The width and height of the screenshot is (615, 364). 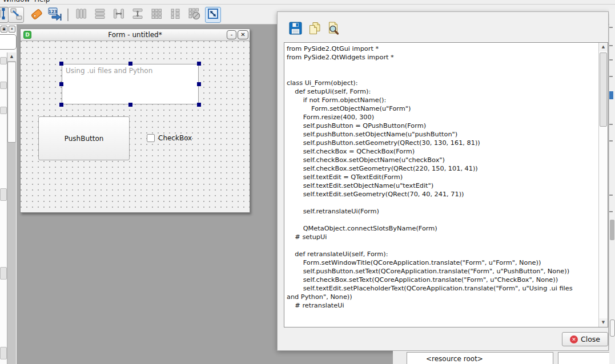 I want to click on scroll-down-icon: ▼, so click(x=603, y=323).